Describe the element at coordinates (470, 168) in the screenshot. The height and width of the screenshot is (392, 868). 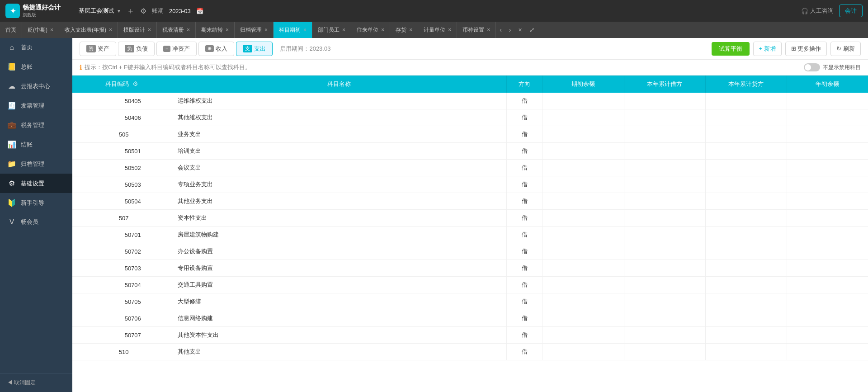
I see `table-row: 50502会议支出借` at that location.